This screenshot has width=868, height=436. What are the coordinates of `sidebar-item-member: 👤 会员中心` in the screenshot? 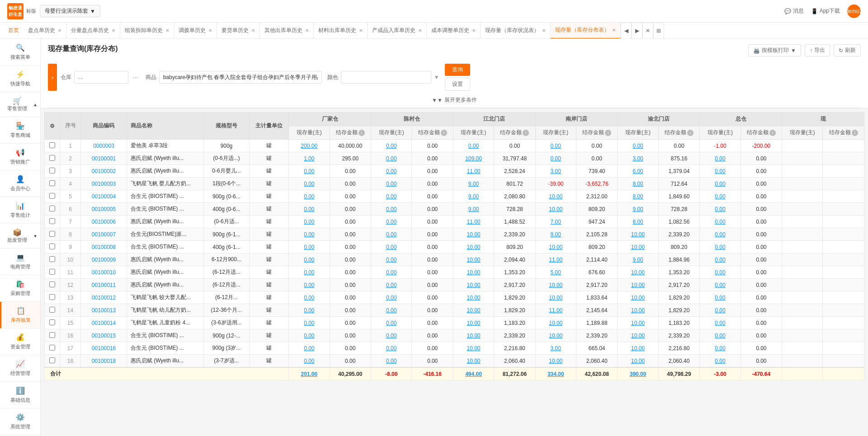 It's located at (20, 183).